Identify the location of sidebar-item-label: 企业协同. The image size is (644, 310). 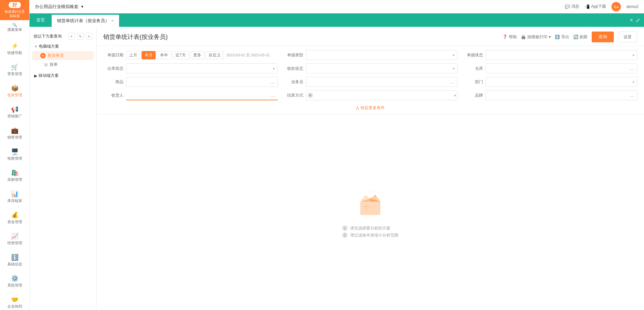
(15, 307).